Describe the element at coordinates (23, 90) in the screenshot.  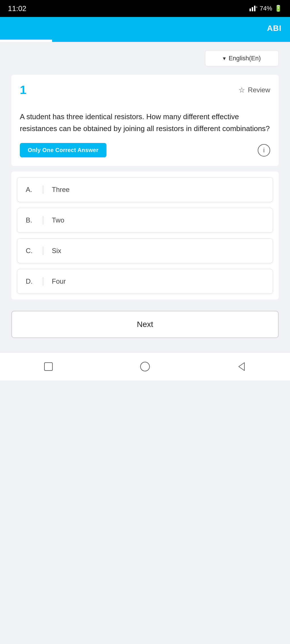
I see `question-number: 1` at that location.